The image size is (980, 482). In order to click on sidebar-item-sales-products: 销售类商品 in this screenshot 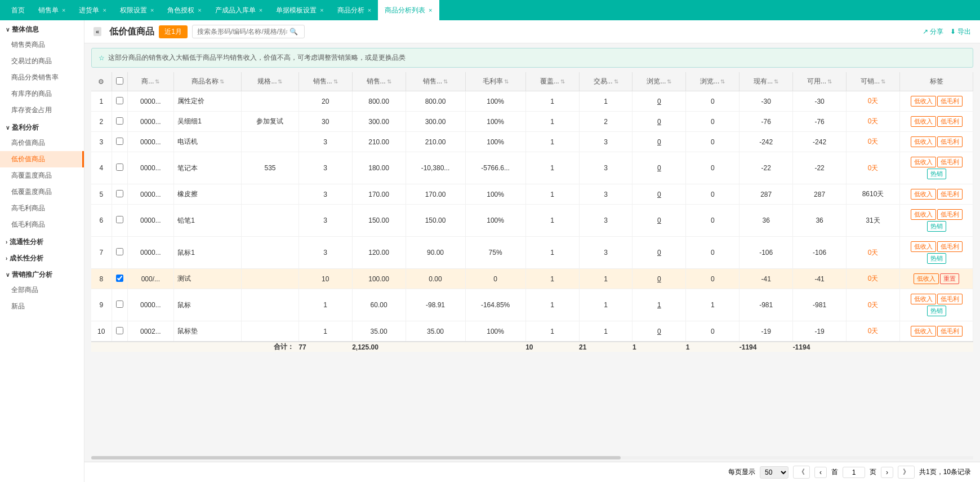, I will do `click(42, 45)`.